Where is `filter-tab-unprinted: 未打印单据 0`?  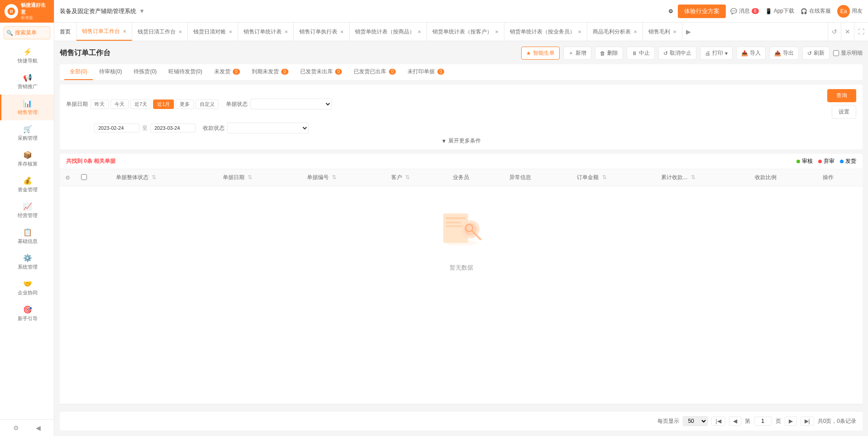
filter-tab-unprinted: 未打印单据 0 is located at coordinates (426, 72).